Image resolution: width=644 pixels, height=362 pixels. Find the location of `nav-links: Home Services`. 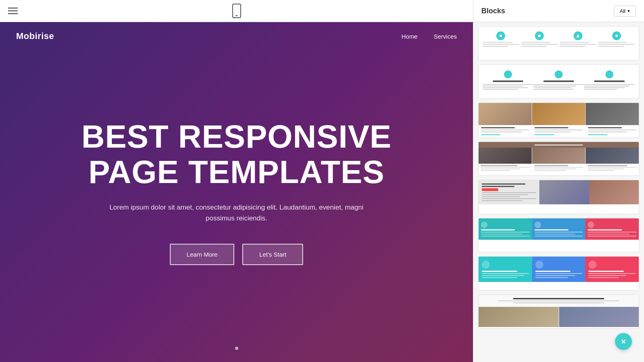

nav-links: Home Services is located at coordinates (429, 36).